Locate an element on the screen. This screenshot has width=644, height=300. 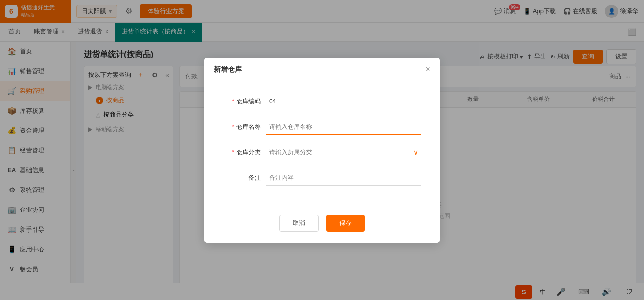
dialog-title: 新增仓库 is located at coordinates (228, 70).